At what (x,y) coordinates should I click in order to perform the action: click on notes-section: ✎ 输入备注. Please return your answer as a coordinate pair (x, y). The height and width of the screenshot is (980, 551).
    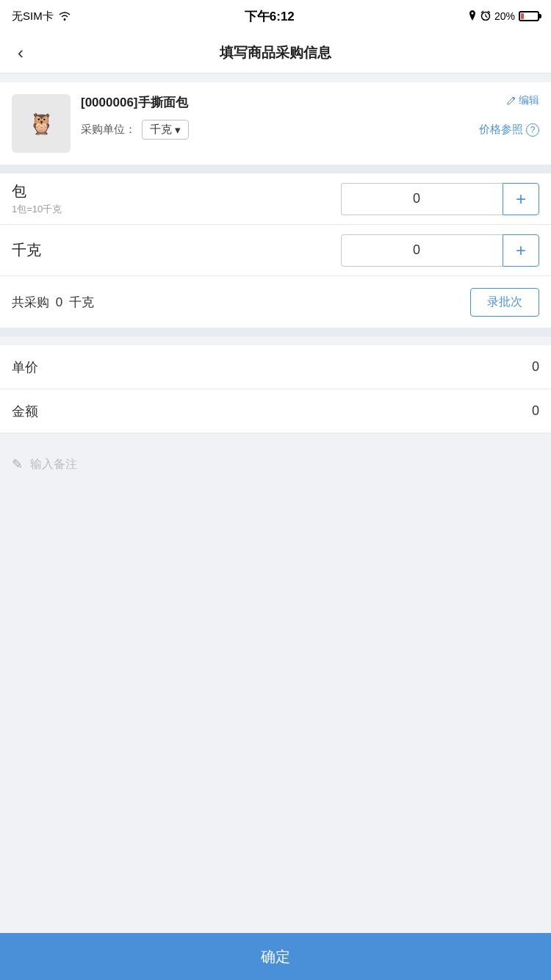
    Looking at the image, I should click on (276, 464).